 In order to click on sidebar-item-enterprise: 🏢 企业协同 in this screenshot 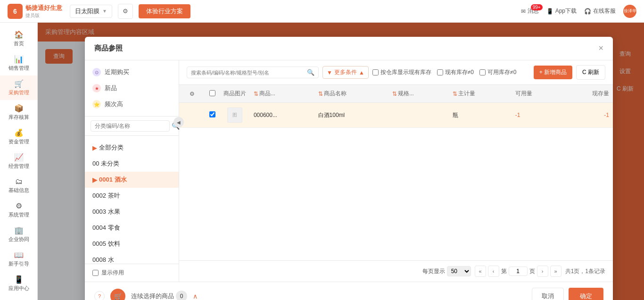, I will do `click(19, 234)`.